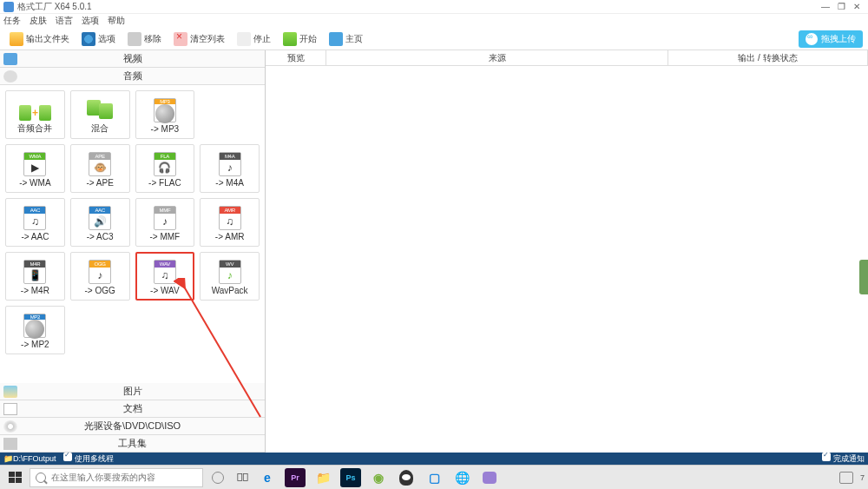 The width and height of the screenshot is (868, 489). Describe the element at coordinates (135, 39) in the screenshot. I see `remove-icon` at that location.